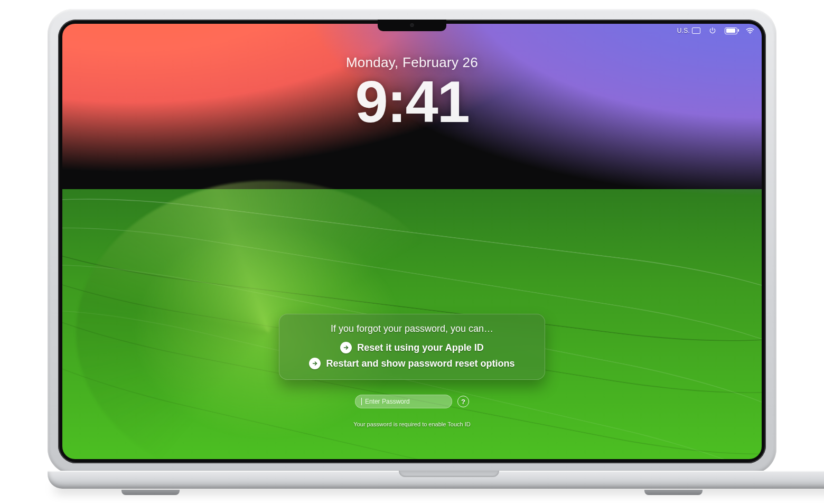 This screenshot has height=504, width=824. Describe the element at coordinates (750, 31) in the screenshot. I see `wifi-icon` at that location.